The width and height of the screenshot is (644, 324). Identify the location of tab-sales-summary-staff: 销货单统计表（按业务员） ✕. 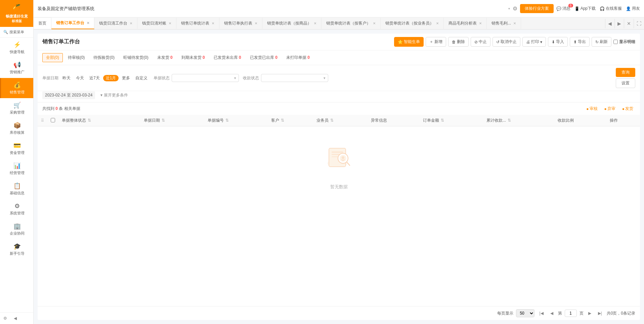
(412, 24).